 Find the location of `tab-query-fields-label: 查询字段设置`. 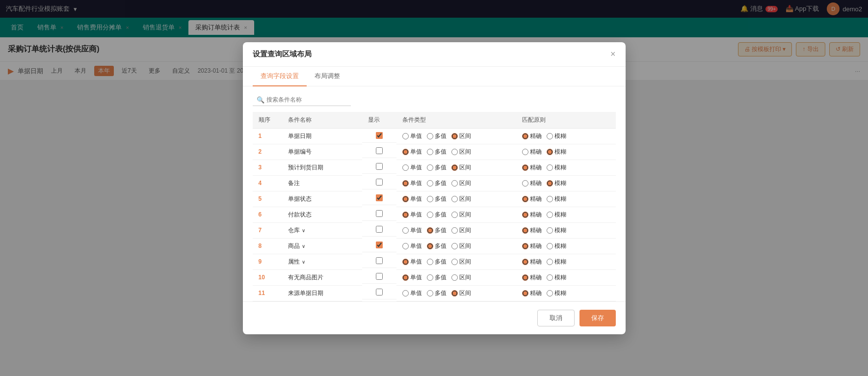

tab-query-fields-label: 查询字段设置 is located at coordinates (280, 76).